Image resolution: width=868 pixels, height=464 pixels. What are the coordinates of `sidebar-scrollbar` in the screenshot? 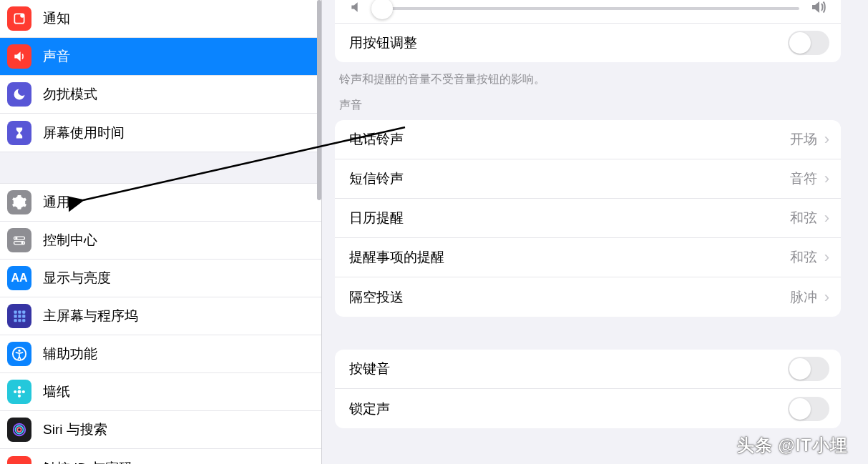 It's located at (319, 100).